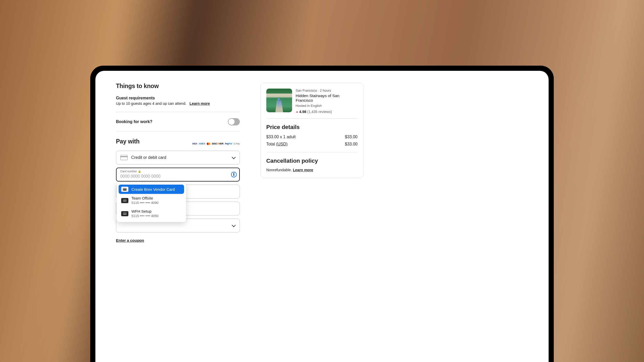 This screenshot has height=362, width=644. Describe the element at coordinates (312, 161) in the screenshot. I see `cancellation-heading: Cancellation policy` at that location.